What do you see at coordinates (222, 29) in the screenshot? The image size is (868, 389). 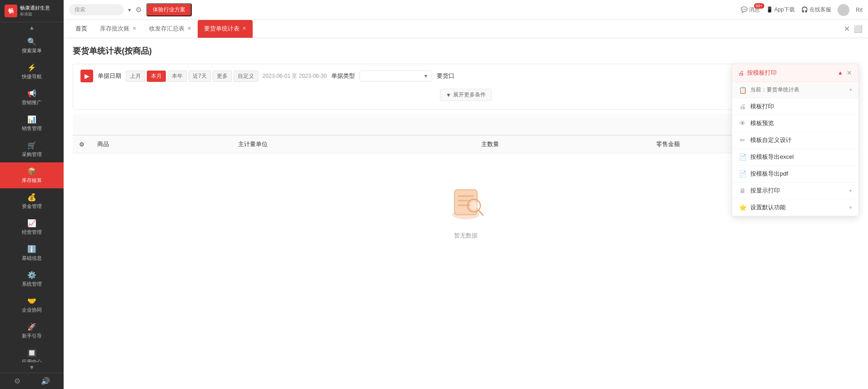 I see `tab-requisition-stats-label: 要货单统计表` at bounding box center [222, 29].